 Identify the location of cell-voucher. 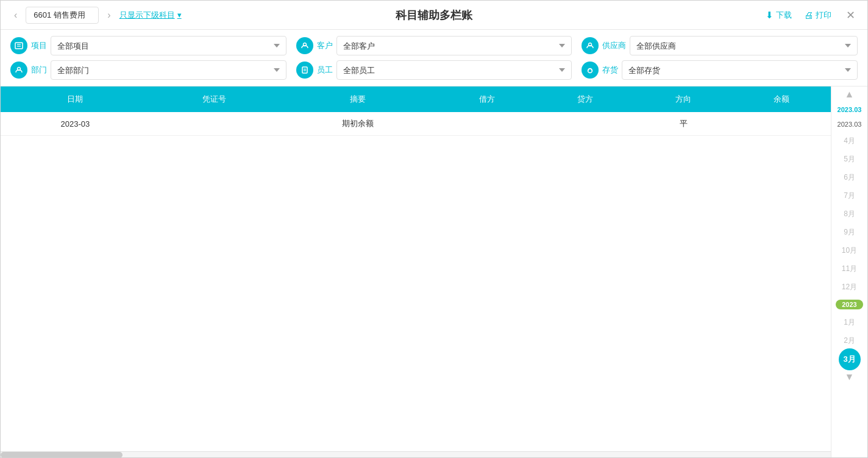
(215, 124).